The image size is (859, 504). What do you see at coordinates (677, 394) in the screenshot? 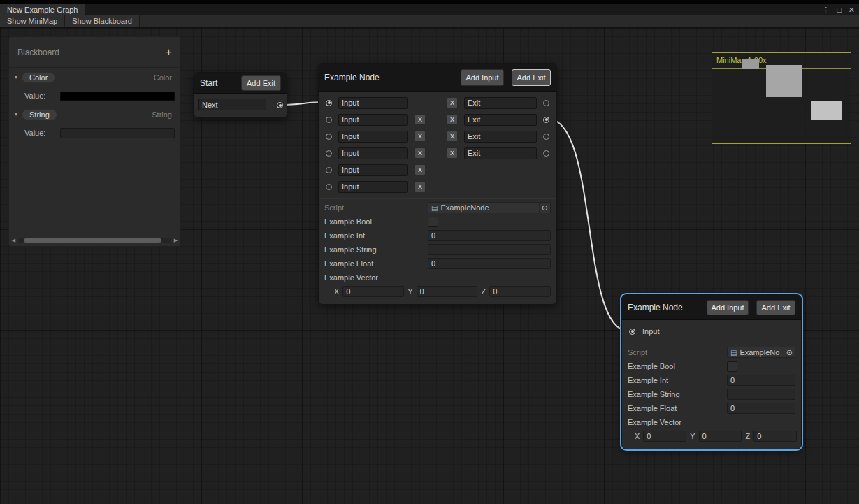
I see `example-string-label: Example String` at bounding box center [677, 394].